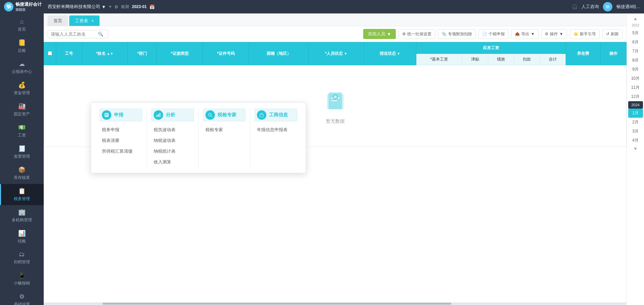  I want to click on calendar-month-12: 12月, so click(636, 97).